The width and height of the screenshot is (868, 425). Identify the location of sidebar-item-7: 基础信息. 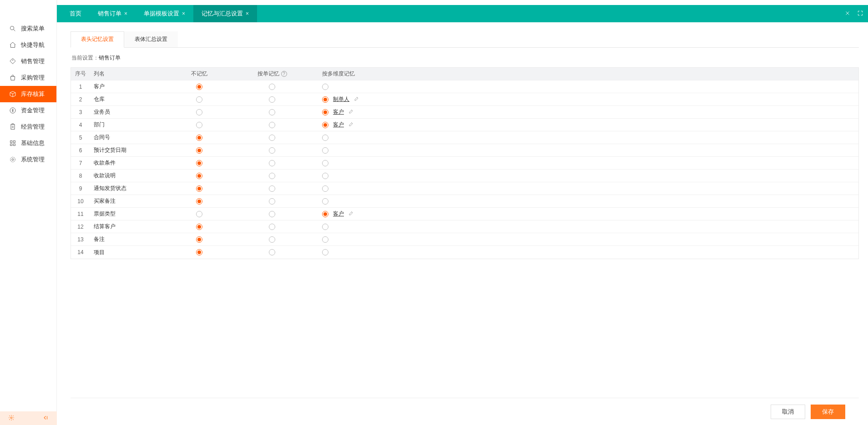
(28, 143).